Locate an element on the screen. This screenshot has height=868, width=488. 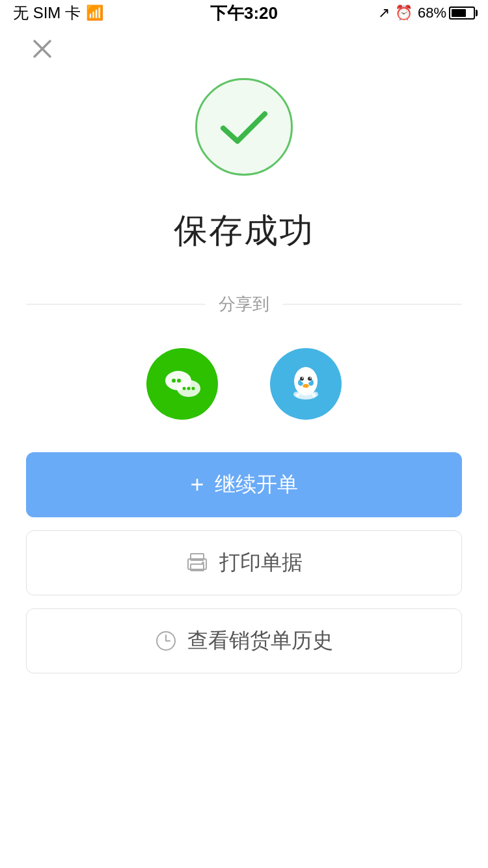
qq-icon is located at coordinates (306, 384).